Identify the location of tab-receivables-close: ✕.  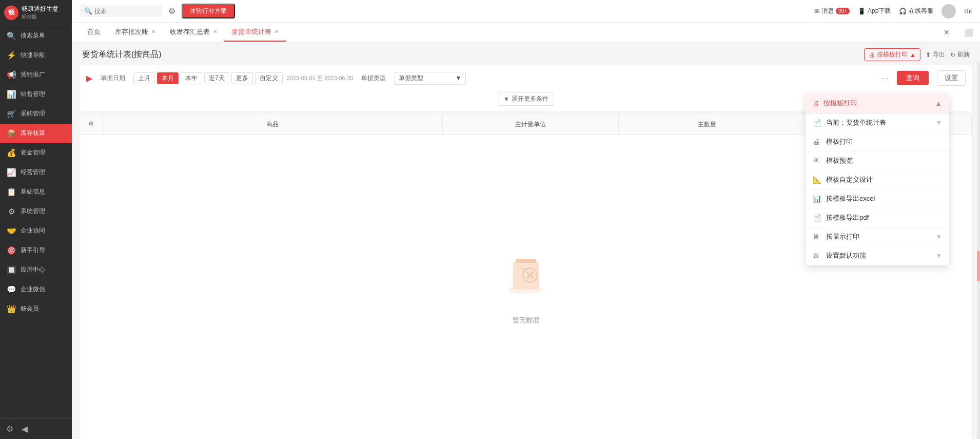
(215, 32).